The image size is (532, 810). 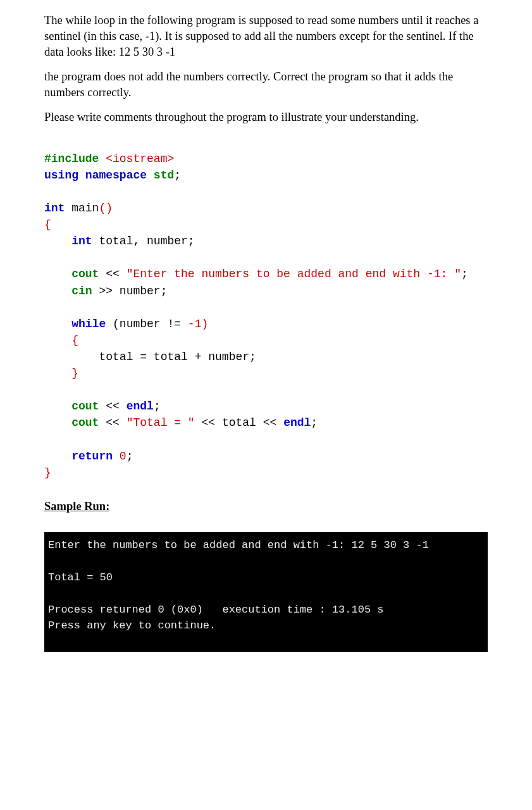 I want to click on code-rshift: >>, so click(x=106, y=291).